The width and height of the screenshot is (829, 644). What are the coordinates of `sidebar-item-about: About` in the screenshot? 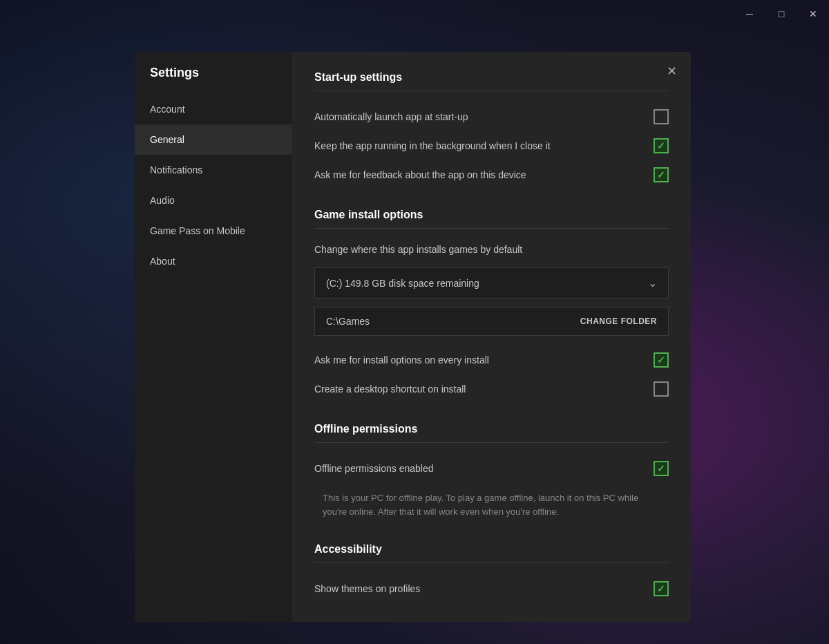 It's located at (213, 261).